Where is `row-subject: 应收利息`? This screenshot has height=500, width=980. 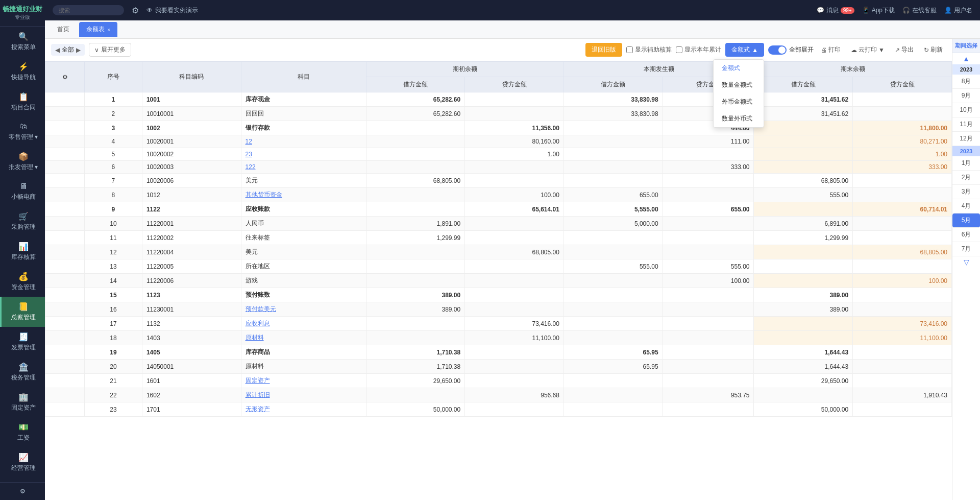
row-subject: 应收利息 is located at coordinates (303, 324).